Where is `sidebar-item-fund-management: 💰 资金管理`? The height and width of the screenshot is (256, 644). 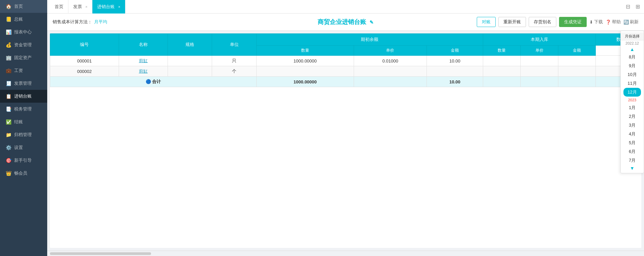 sidebar-item-fund-management: 💰 资金管理 is located at coordinates (24, 45).